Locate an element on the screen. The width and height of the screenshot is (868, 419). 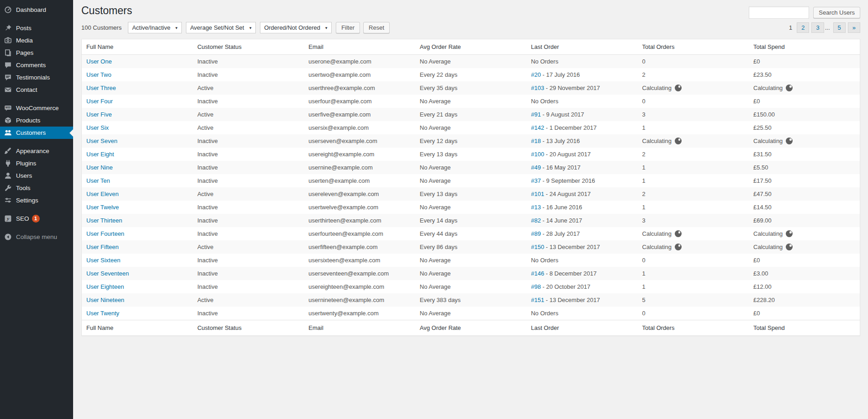
full-name-cell: User Thirteen is located at coordinates (137, 220).